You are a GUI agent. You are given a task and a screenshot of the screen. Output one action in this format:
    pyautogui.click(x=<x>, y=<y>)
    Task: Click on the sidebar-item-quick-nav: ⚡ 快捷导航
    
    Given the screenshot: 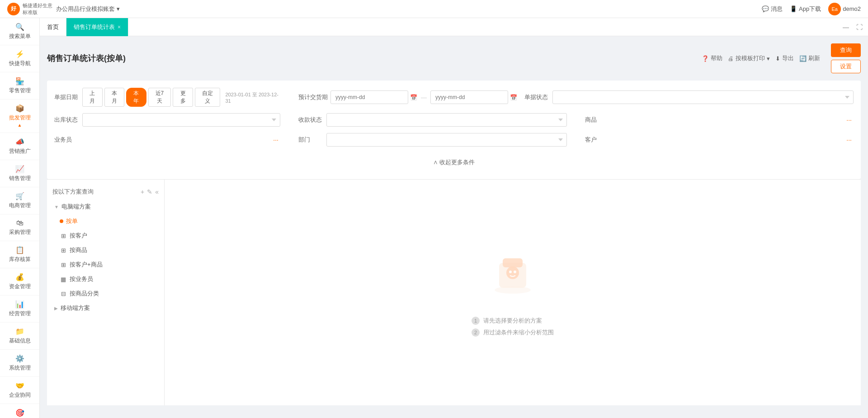 What is the action you would take?
    pyautogui.click(x=20, y=59)
    